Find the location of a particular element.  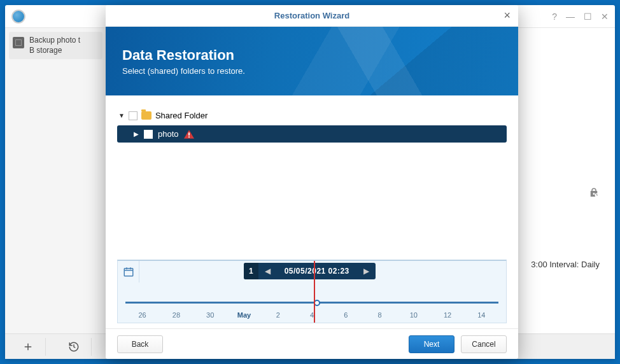

dialog-window-title: Restoration Wizard is located at coordinates (312, 15).